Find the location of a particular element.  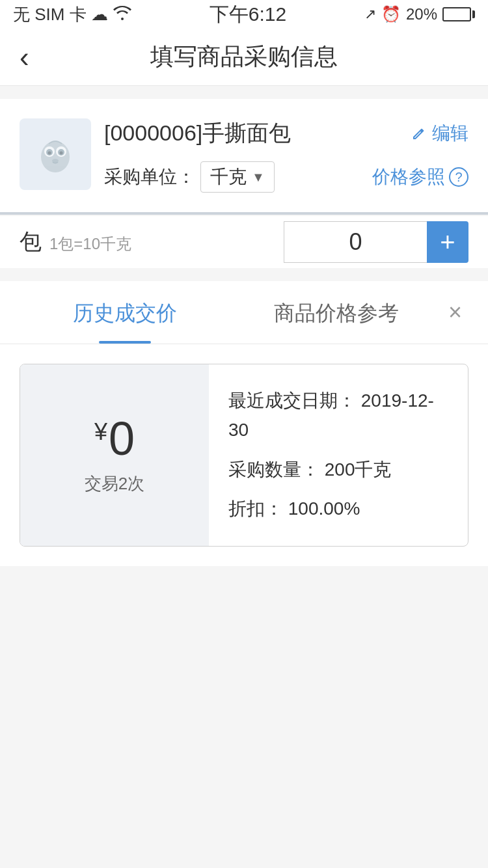

purchase-qty-label: 采购数量： is located at coordinates (274, 470).